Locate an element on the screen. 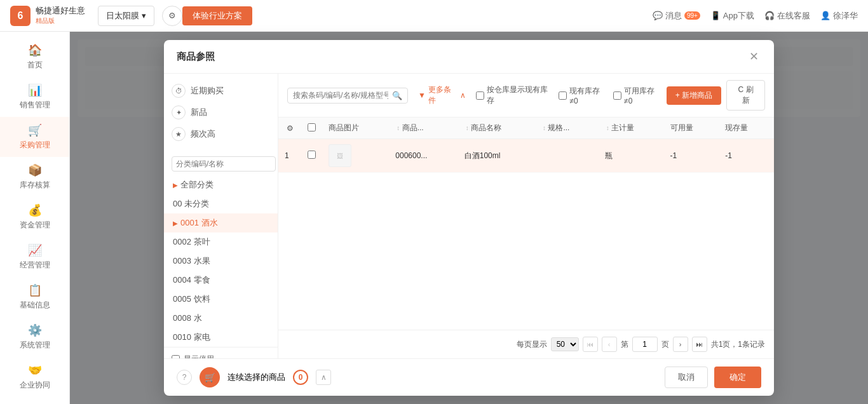 This screenshot has height=404, width=868. quick-recent-purchase: ⏱ 近期购买 is located at coordinates (221, 91).